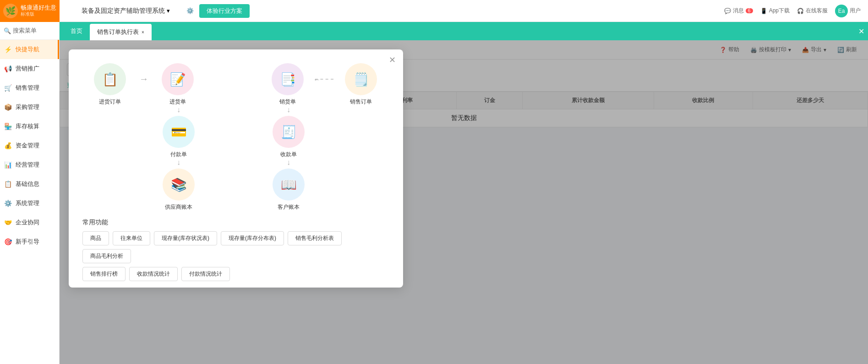  Describe the element at coordinates (178, 84) in the screenshot. I see `flow-node-purchase-bill: 📝 进货单` at that location.